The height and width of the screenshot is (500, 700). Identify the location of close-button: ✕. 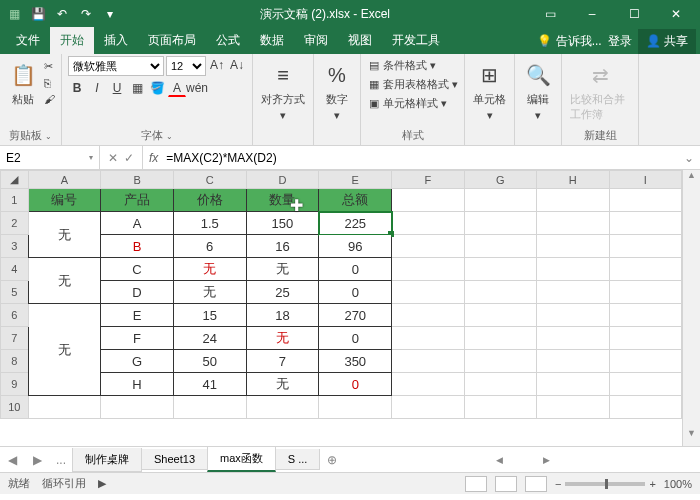
(676, 14).